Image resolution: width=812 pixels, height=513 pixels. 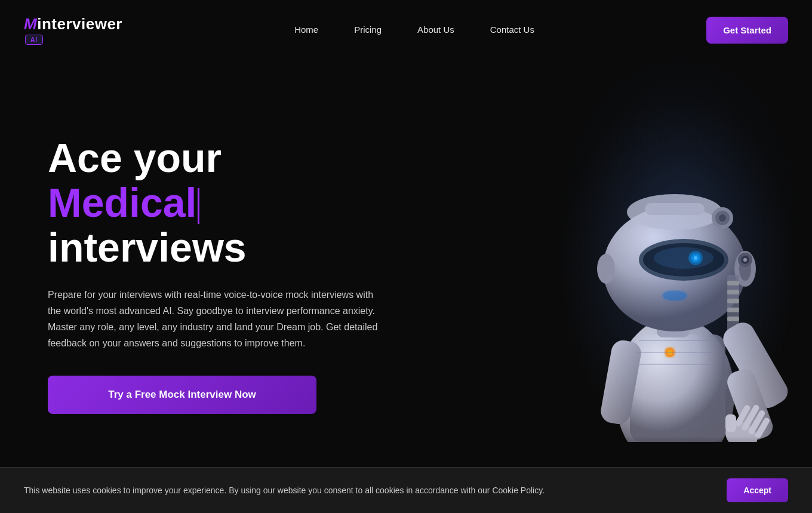 What do you see at coordinates (757, 490) in the screenshot?
I see `accept-cookies-button: Accept` at bounding box center [757, 490].